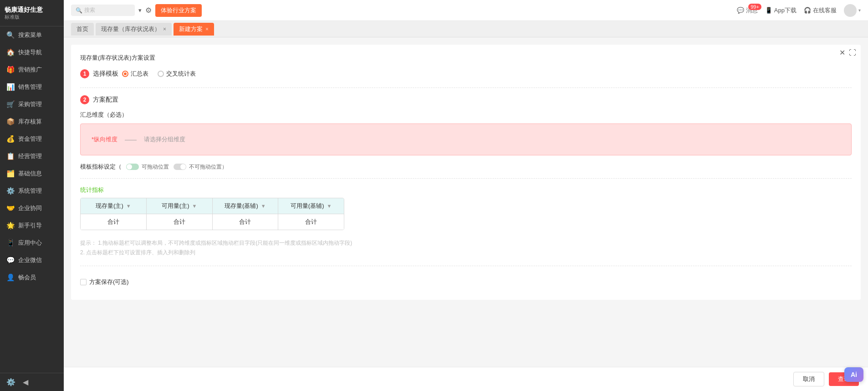 The width and height of the screenshot is (868, 391). Describe the element at coordinates (785, 10) in the screenshot. I see `app-download-label: App下载` at that location.